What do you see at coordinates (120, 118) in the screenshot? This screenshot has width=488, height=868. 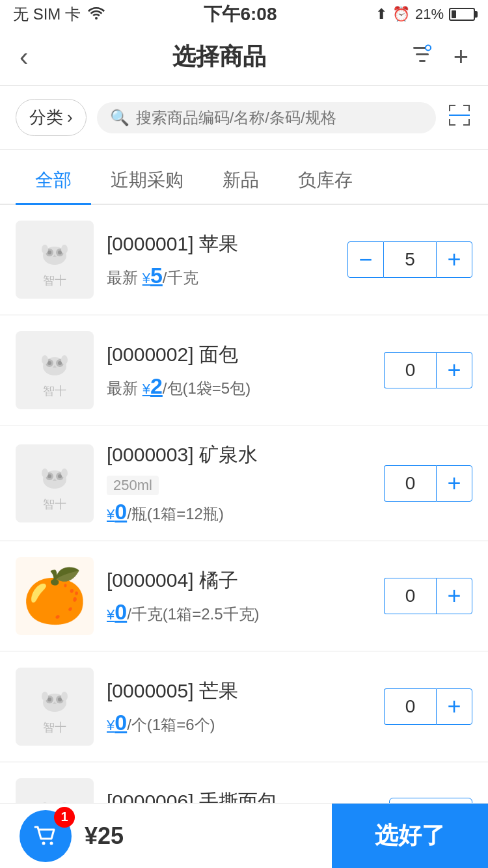 I see `search-icon: 🔍` at bounding box center [120, 118].